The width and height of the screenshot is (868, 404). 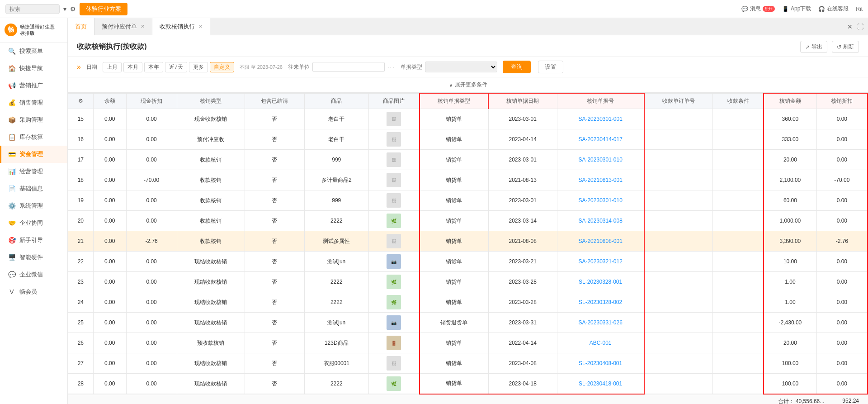 I want to click on setting-button: 设置, so click(x=551, y=67).